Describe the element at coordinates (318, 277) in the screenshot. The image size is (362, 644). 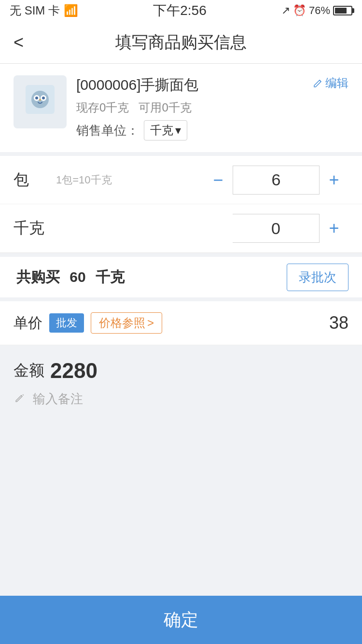
I see `batch-button: 录批次` at that location.